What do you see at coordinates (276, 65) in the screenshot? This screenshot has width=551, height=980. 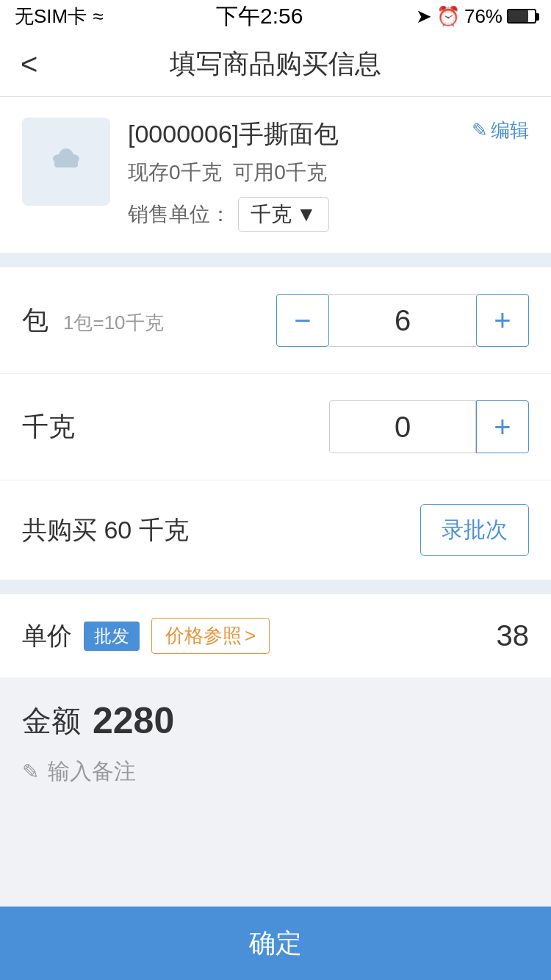 I see `page-title: 填写商品购买信息` at bounding box center [276, 65].